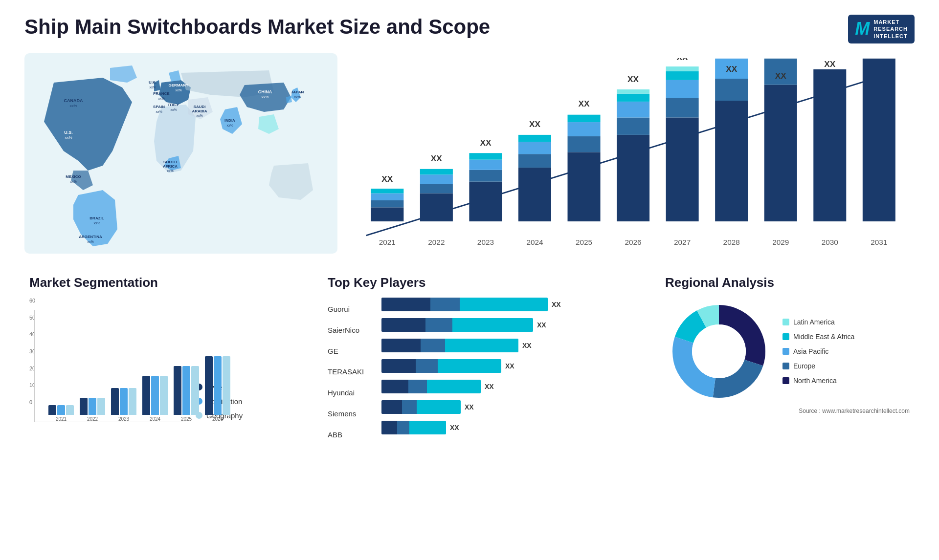 Image resolution: width=939 pixels, height=560 pixels. Describe the element at coordinates (879, 242) in the screenshot. I see `svg-text: 2031` at that location.